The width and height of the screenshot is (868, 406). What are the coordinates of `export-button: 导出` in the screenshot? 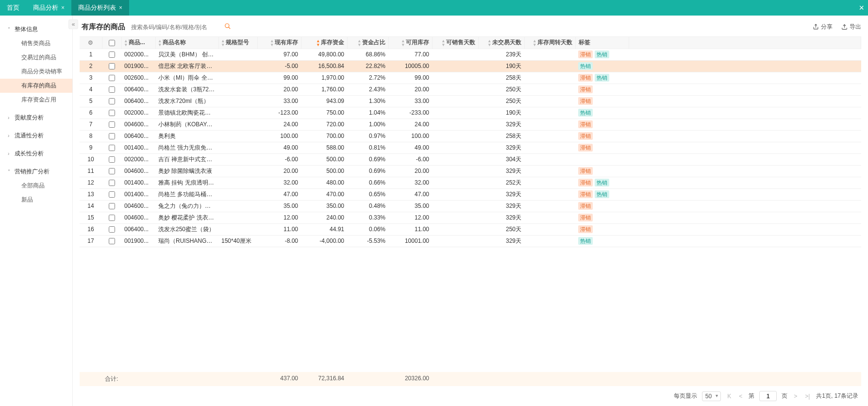 It's located at (851, 27).